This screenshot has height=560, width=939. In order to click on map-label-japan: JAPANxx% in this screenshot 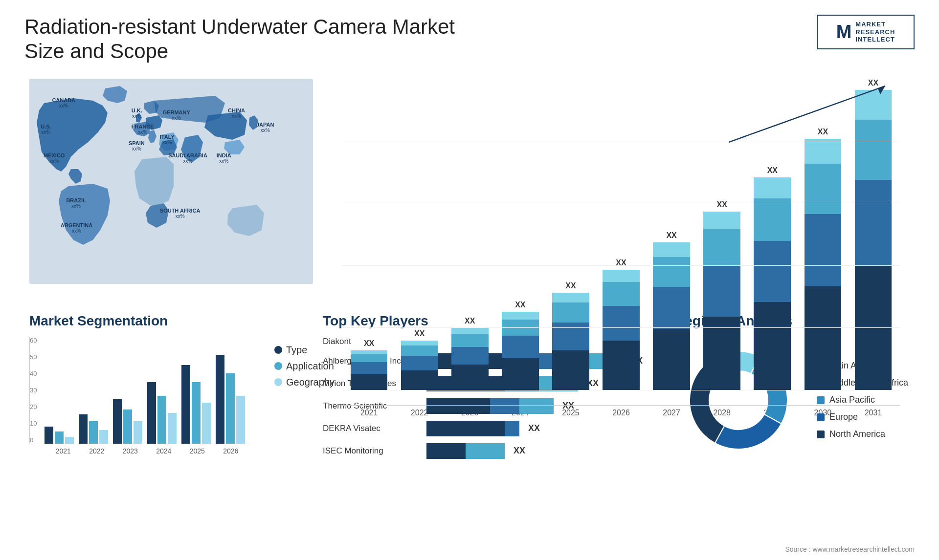, I will do `click(265, 127)`.